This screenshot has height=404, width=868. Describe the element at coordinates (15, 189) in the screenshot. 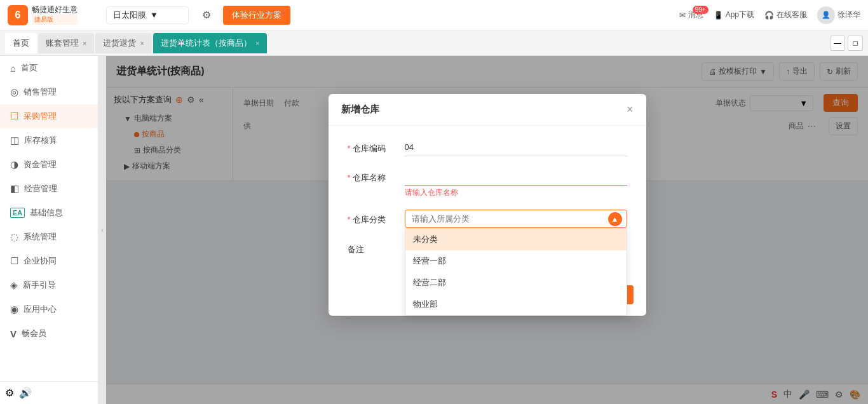

I see `operations-icon: ◧` at that location.